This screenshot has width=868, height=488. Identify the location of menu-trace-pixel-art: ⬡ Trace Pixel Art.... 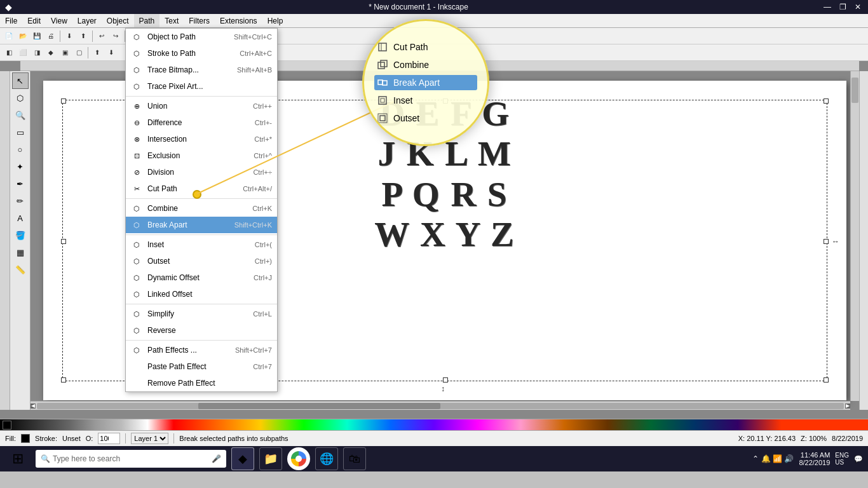
(201, 86).